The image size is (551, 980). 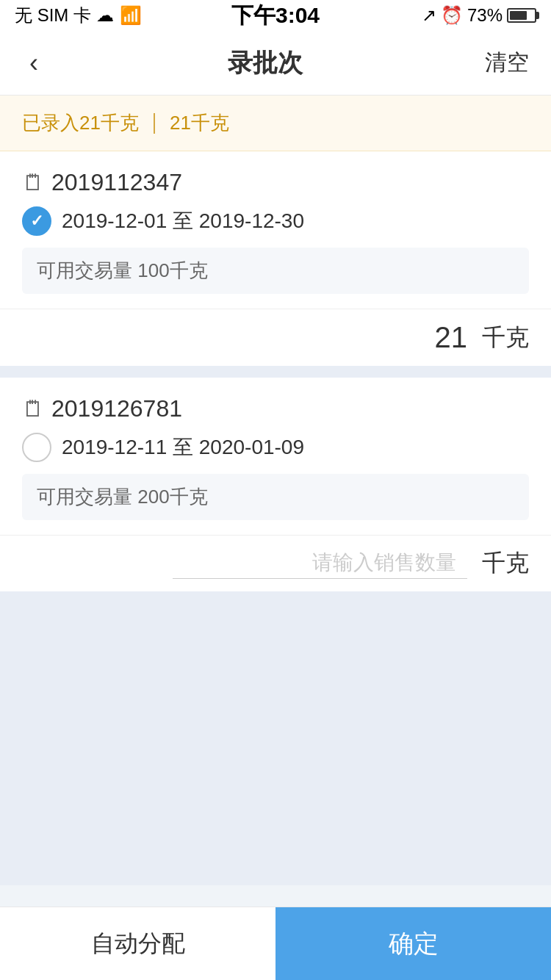 What do you see at coordinates (452, 15) in the screenshot?
I see `alarm-icon: ⏰` at bounding box center [452, 15].